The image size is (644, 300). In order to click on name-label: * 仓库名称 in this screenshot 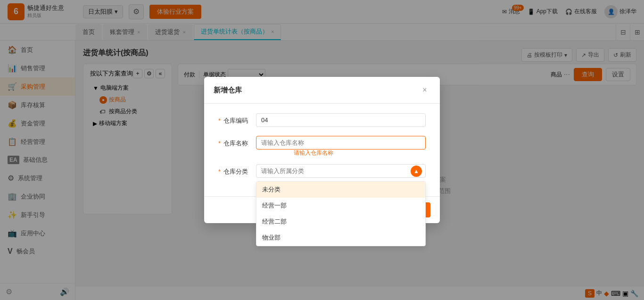, I will do `click(237, 143)`.